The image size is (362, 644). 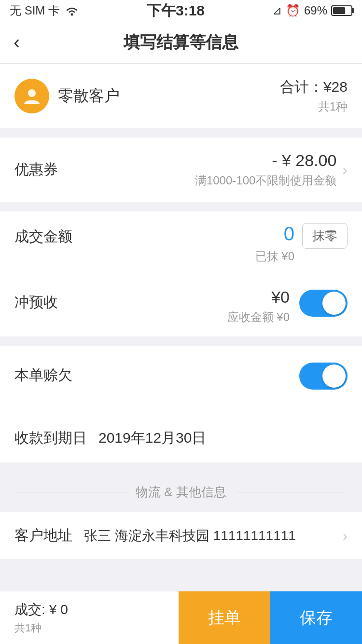 I want to click on alarm-icon: ⏰, so click(x=293, y=11).